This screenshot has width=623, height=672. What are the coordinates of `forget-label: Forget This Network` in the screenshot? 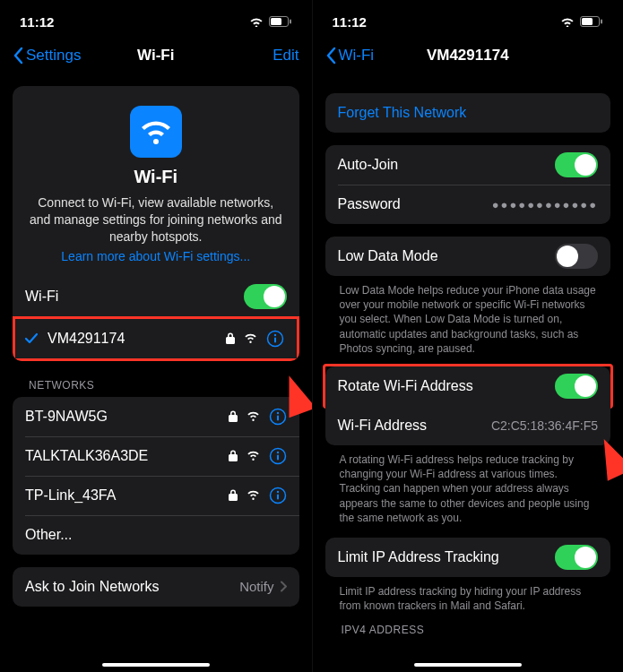 It's located at (468, 113).